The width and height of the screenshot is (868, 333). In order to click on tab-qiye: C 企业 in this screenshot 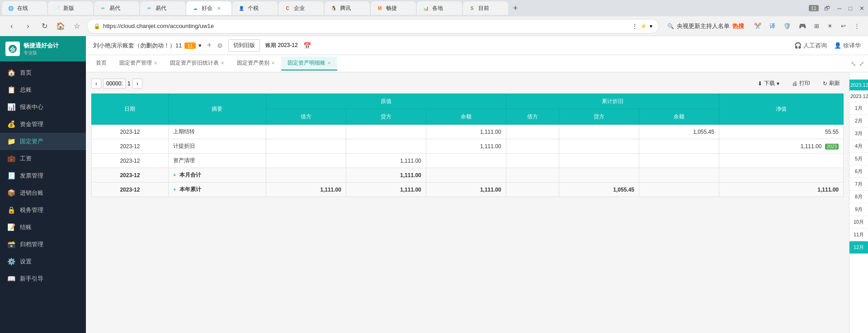, I will do `click(301, 8)`.